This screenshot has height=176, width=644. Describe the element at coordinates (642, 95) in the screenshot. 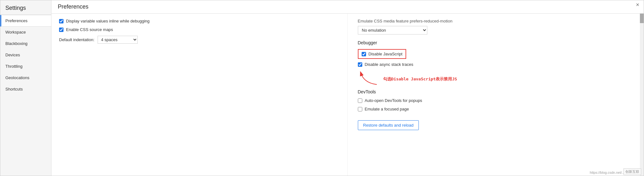

I see `scrollbar-track` at that location.